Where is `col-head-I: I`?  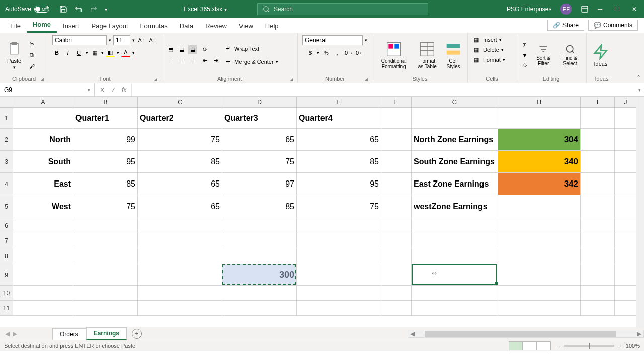
col-head-I: I is located at coordinates (598, 102).